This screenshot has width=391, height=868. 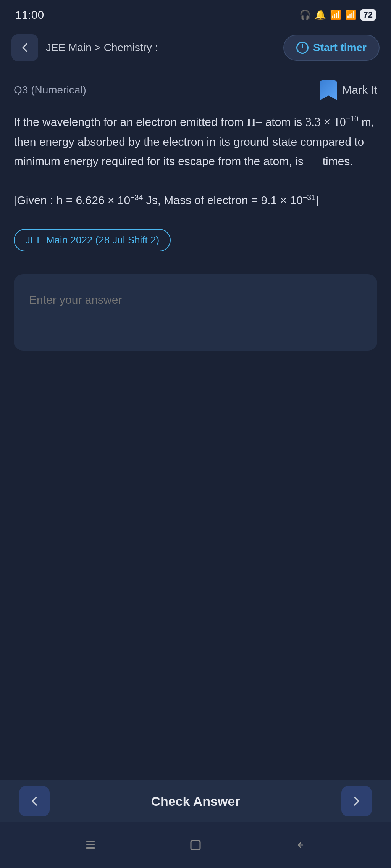 What do you see at coordinates (301, 845) in the screenshot?
I see `system-back-button` at bounding box center [301, 845].